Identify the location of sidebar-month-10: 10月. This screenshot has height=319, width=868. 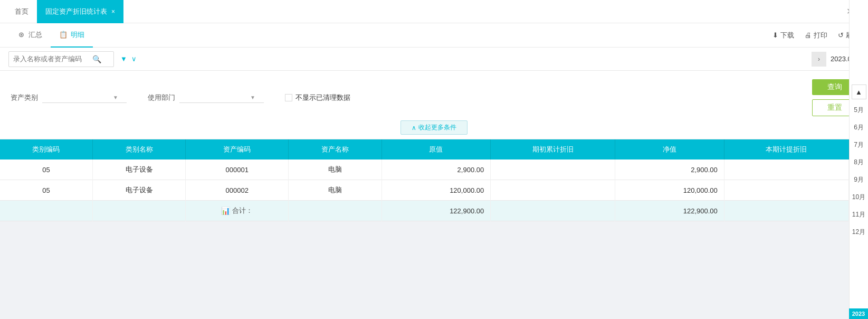
(859, 198).